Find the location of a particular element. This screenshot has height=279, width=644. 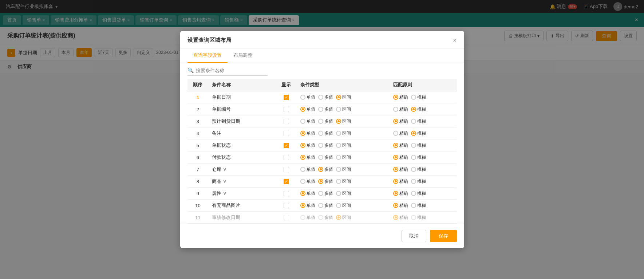

search-box: 🔍 is located at coordinates (228, 70).